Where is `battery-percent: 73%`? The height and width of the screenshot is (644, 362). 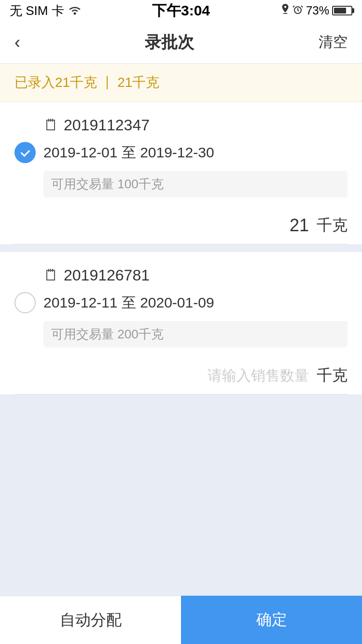
battery-percent: 73% is located at coordinates (318, 11).